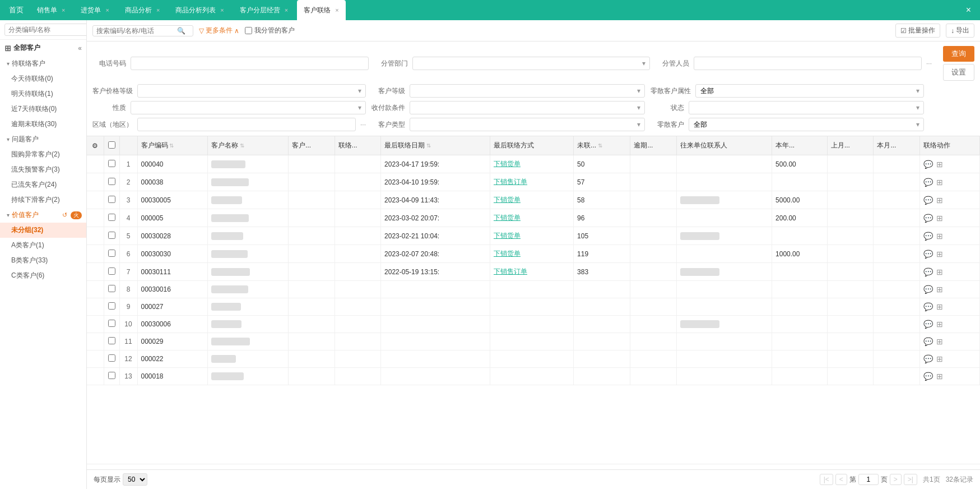 The image size is (980, 489). What do you see at coordinates (182, 31) in the screenshot?
I see `search-icon: 🔍` at bounding box center [182, 31].